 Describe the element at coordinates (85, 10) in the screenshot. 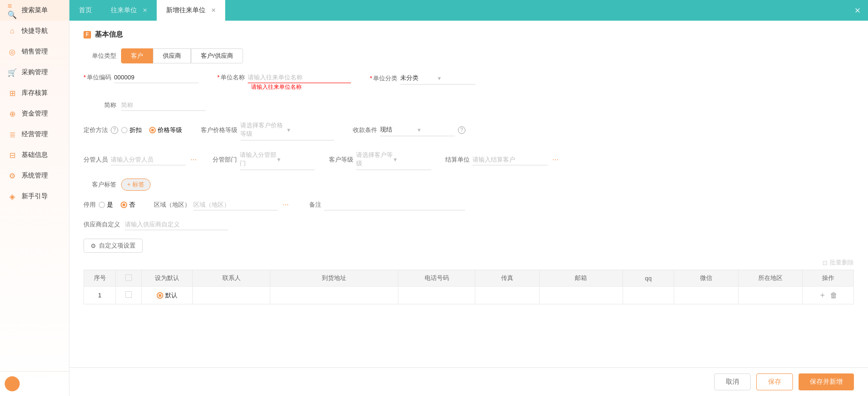

I see `tab-home: 首页` at that location.